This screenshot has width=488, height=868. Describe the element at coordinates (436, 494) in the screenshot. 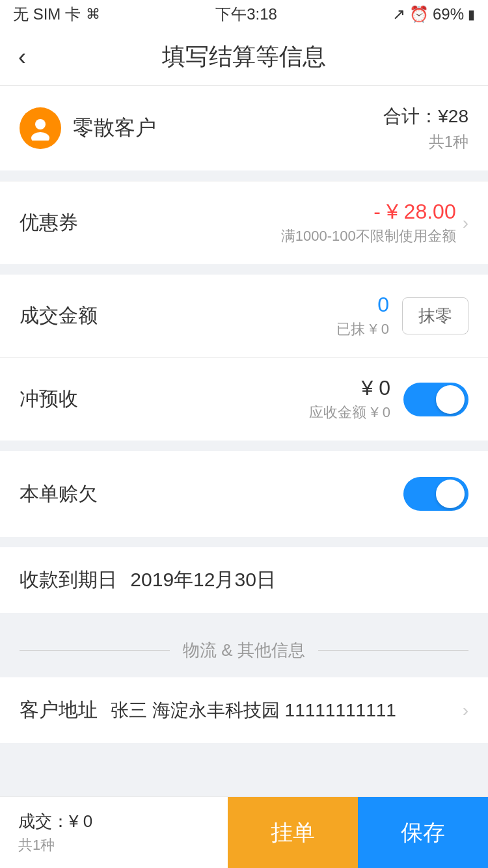

I see `debit-toggle` at that location.